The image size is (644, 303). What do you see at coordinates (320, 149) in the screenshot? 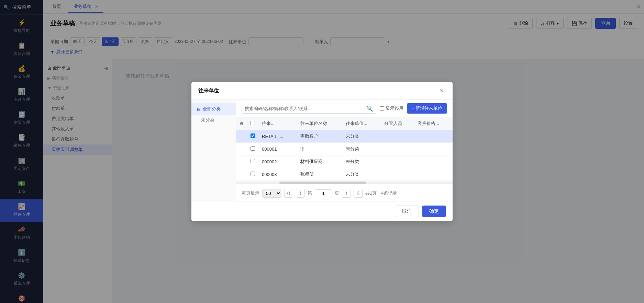
I see `row-name: 甲` at bounding box center [320, 149].